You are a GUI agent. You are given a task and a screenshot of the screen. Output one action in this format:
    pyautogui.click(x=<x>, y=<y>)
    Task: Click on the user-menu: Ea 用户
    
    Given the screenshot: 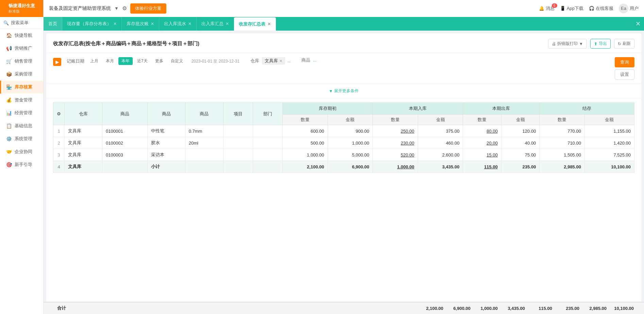 What is the action you would take?
    pyautogui.click(x=629, y=9)
    